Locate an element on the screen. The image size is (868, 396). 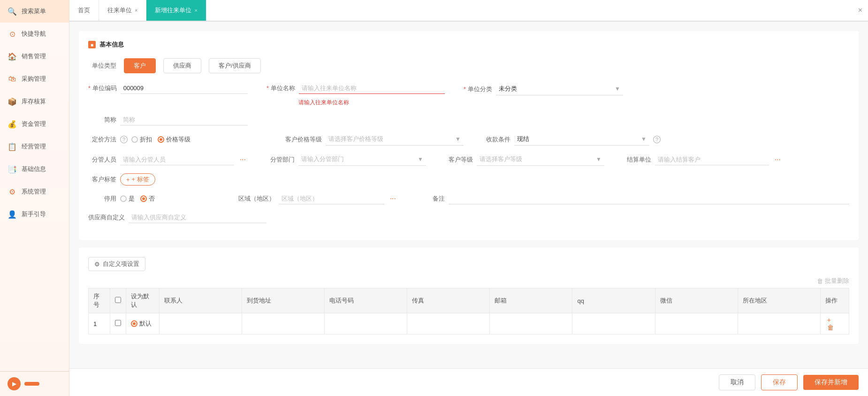
short-name-label: 简称 is located at coordinates (102, 120).